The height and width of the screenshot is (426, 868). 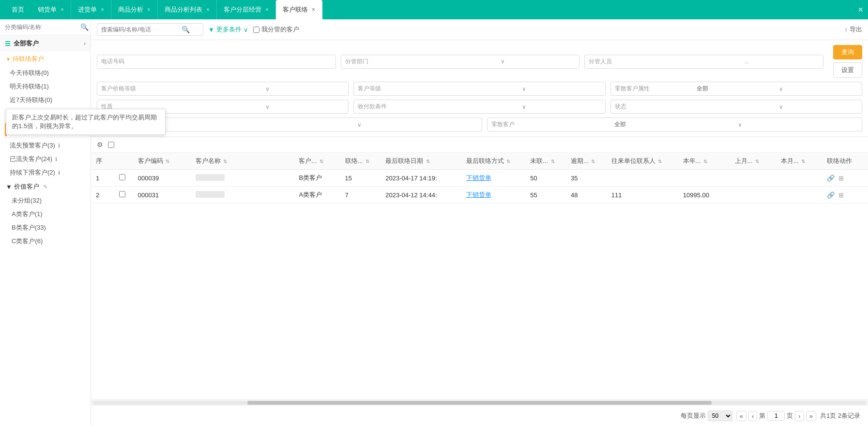 What do you see at coordinates (317, 195) in the screenshot?
I see `cell-type-2: A类客户` at bounding box center [317, 195].